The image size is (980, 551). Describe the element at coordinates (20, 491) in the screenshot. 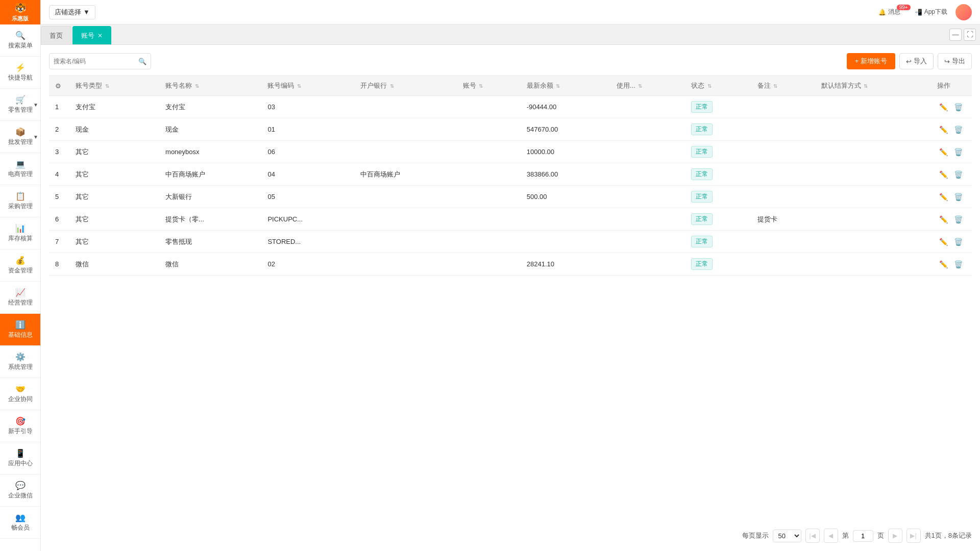

I see `sidebar-item-wechat: 💬 企业微信` at that location.